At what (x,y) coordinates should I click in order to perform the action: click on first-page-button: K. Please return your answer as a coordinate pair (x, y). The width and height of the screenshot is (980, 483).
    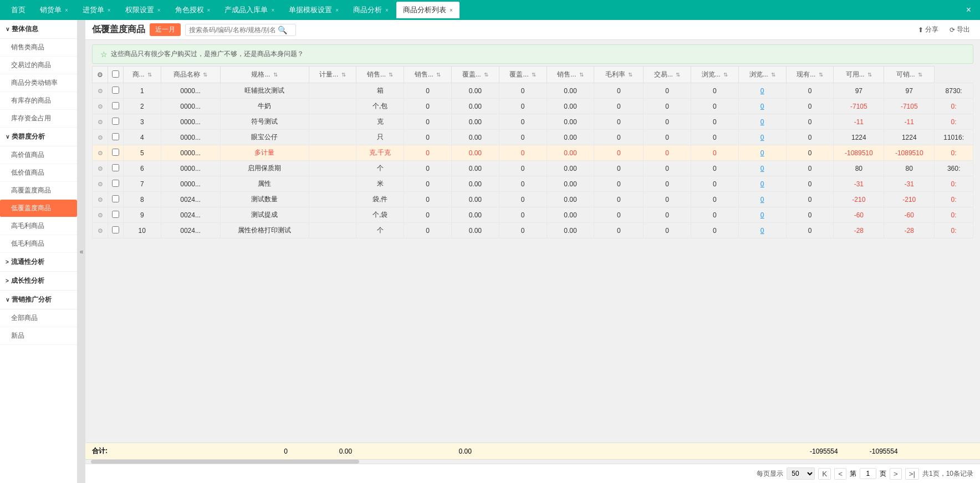
    Looking at the image, I should click on (825, 474).